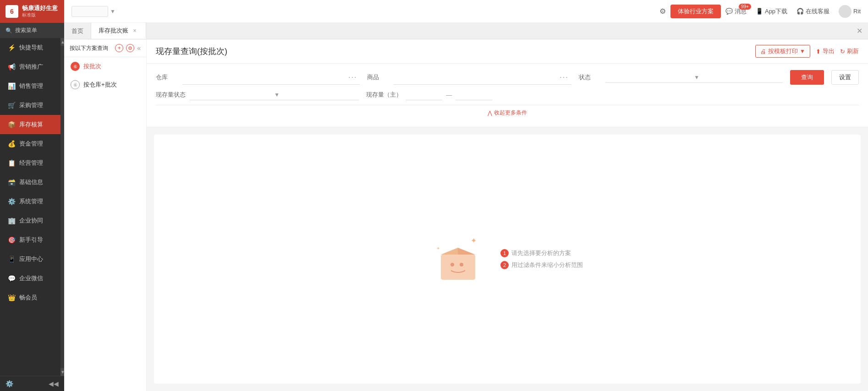  I want to click on sidebar-item-label: 快捷导航, so click(31, 48).